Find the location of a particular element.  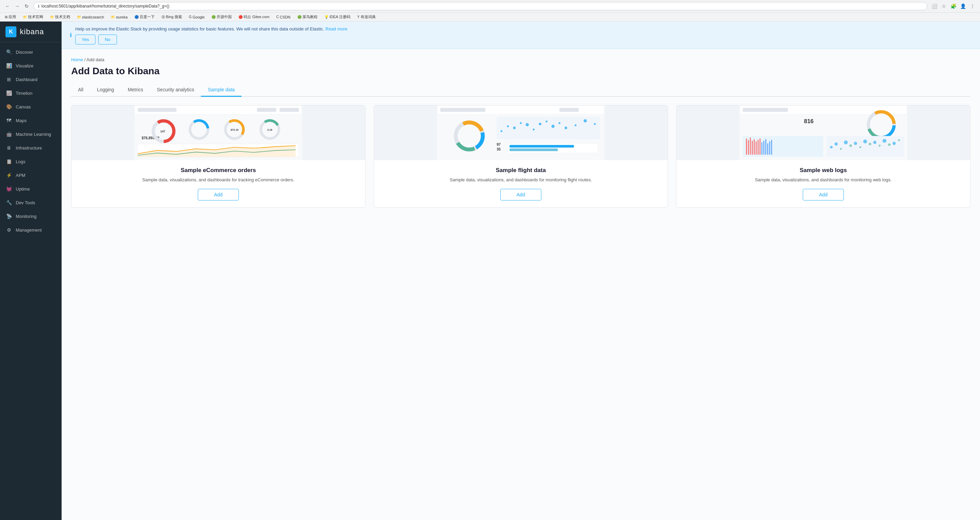

bookmark-runoob: 🟢 菜鸟教程 is located at coordinates (307, 17).